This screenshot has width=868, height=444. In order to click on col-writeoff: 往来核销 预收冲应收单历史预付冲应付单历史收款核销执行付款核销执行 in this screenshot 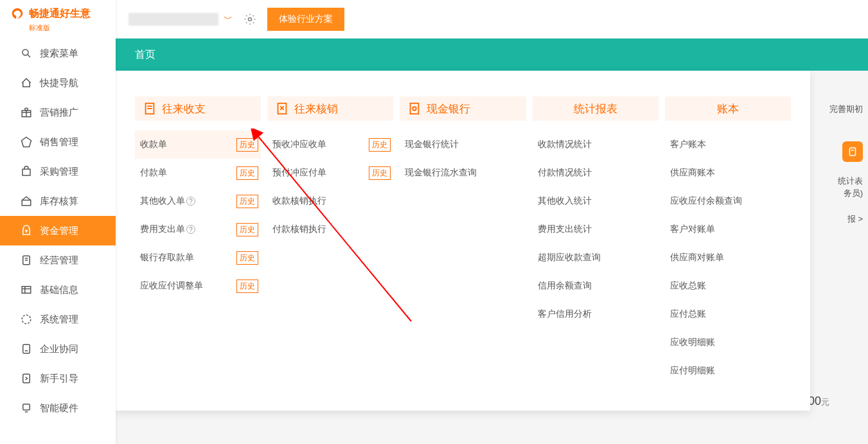, I will do `click(330, 240)`.